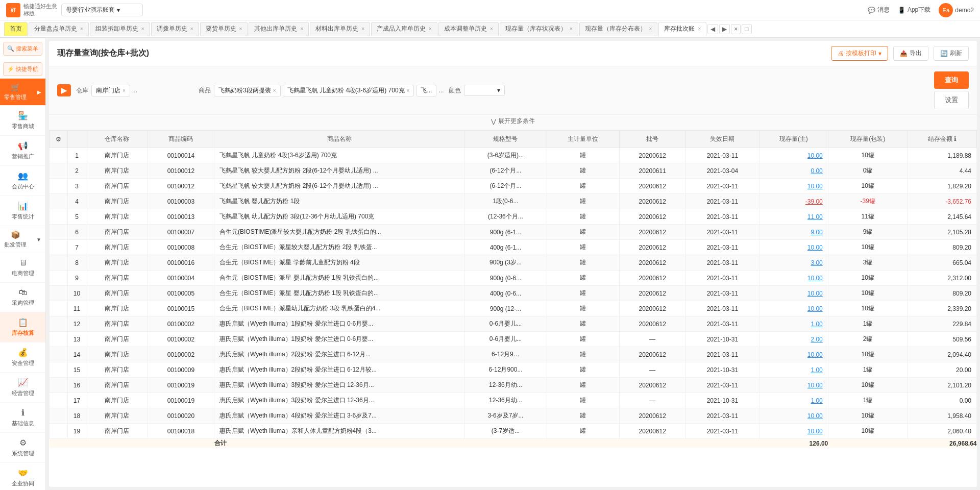 The height and width of the screenshot is (490, 980). Describe the element at coordinates (124, 91) in the screenshot. I see `remove-warehouse-tag: ×` at that location.